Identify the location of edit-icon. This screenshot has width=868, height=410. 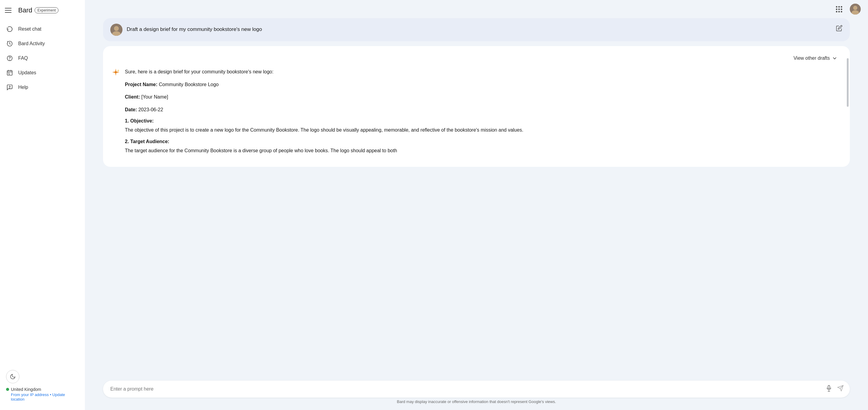
(839, 28).